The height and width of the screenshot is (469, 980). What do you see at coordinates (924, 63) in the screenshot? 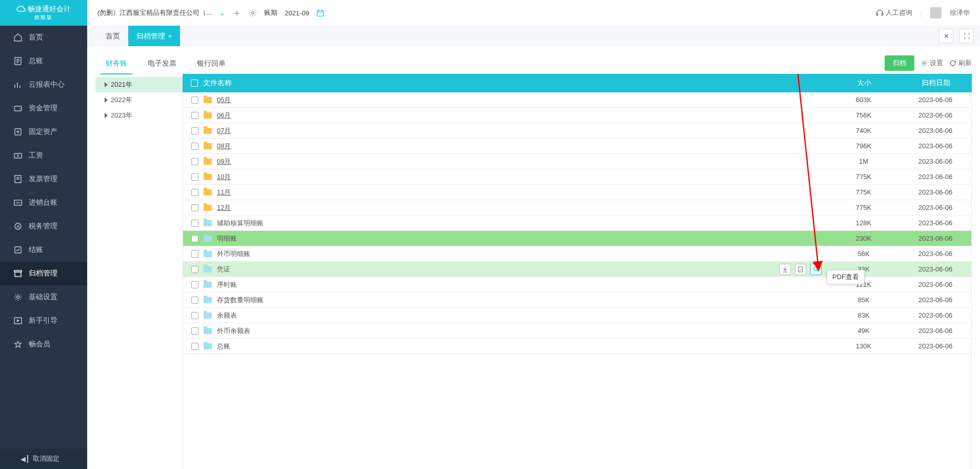
I see `gear-icon` at bounding box center [924, 63].